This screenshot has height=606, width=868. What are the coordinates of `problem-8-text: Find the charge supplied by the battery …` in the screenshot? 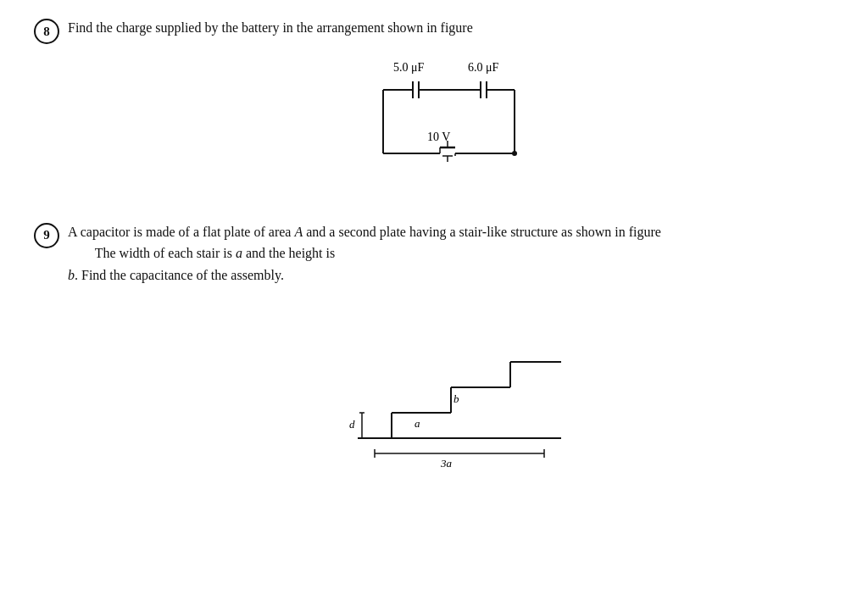 It's located at (451, 28).